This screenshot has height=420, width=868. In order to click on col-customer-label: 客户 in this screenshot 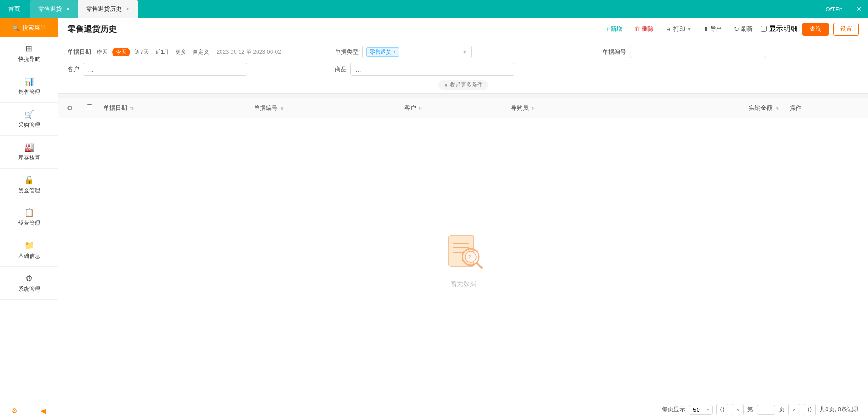, I will do `click(410, 108)`.